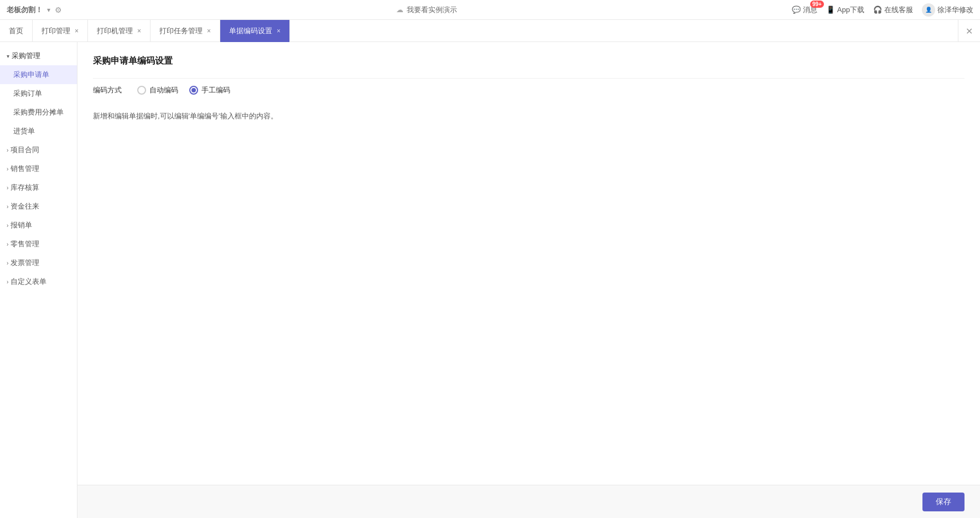 This screenshot has height=518, width=980. I want to click on sidebar-item-goods-receipt-label: 进货单, so click(24, 131).